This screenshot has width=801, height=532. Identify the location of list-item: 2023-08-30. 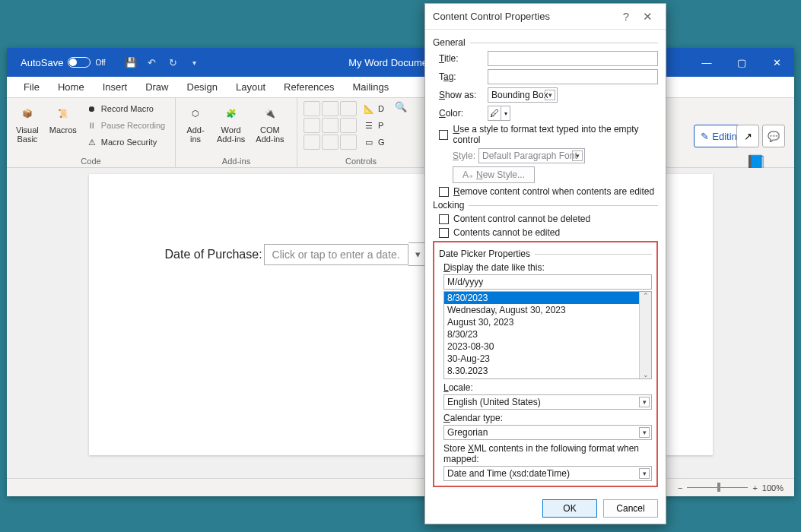
(548, 347).